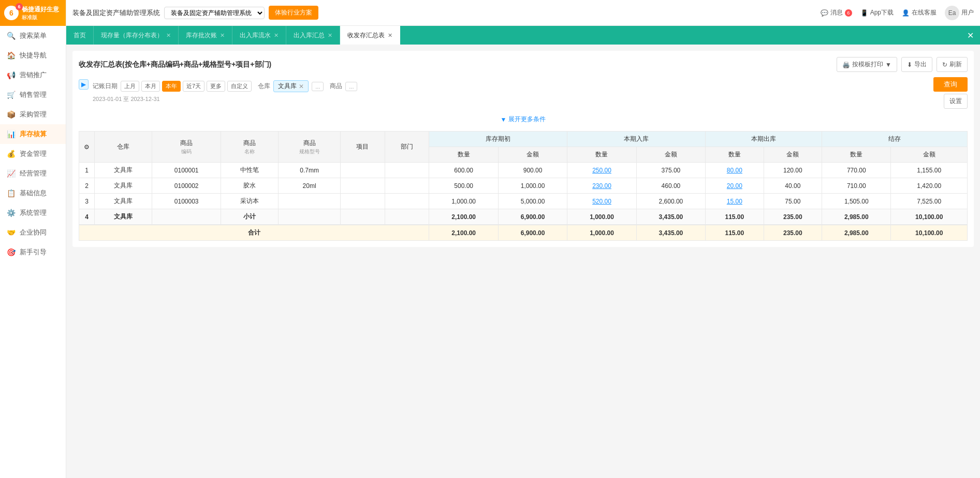 The width and height of the screenshot is (980, 478). Describe the element at coordinates (511, 86) in the screenshot. I see `filter-row: 记账日期 上月 本月 本年 近7天 更多 自定义 仓库` at that location.